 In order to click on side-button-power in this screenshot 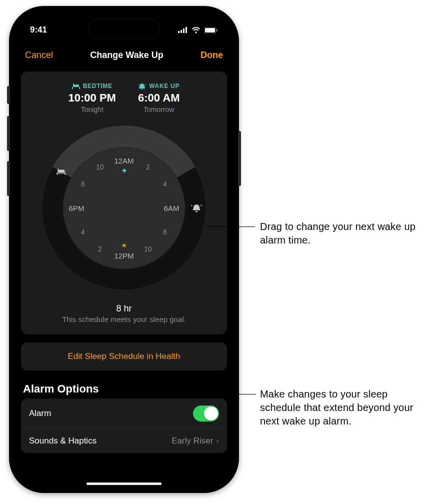, I will do `click(240, 158)`.